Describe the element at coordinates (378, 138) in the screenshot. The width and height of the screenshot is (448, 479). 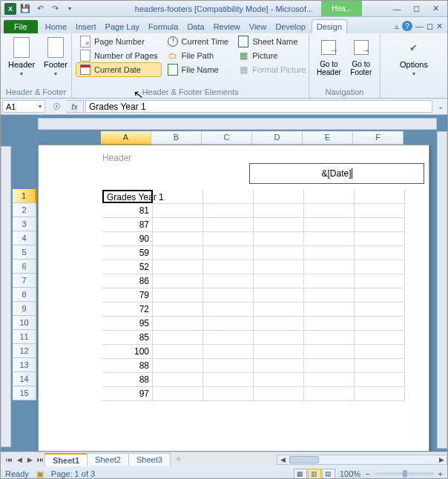
I see `col-header-f: F` at that location.